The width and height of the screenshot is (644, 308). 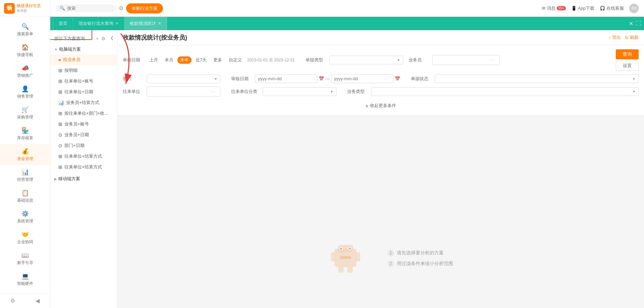 I want to click on sidebar-item-wechat: 💬 企业微信, so click(x=25, y=292).